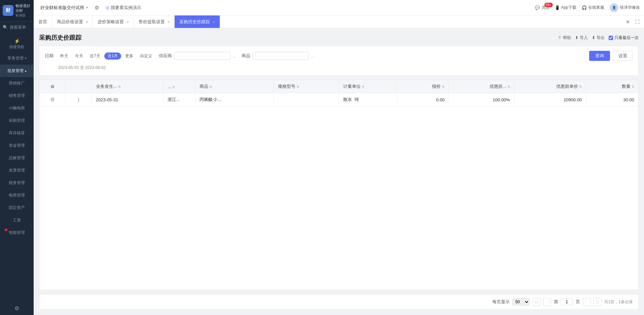  Describe the element at coordinates (547, 302) in the screenshot. I see `pagination-prev-btn: 〈` at that location.